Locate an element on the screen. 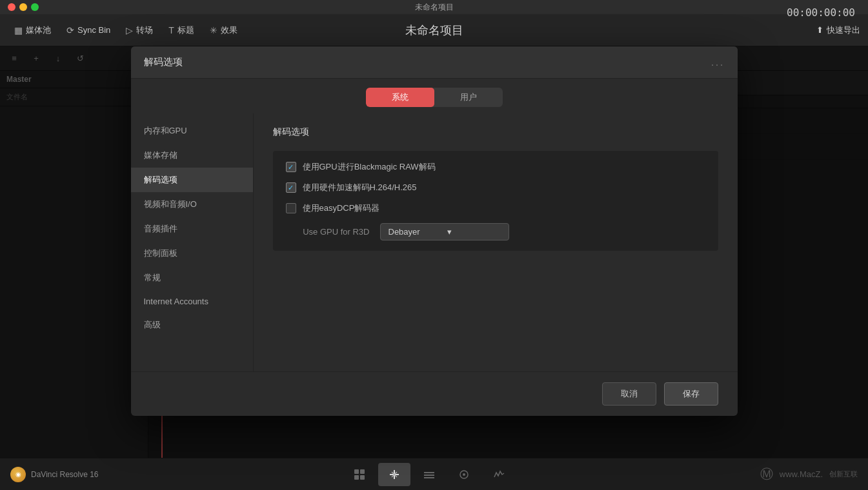 Image resolution: width=868 pixels, height=490 pixels. option-label-3: 使用easyDCP解码器 is located at coordinates (341, 208).